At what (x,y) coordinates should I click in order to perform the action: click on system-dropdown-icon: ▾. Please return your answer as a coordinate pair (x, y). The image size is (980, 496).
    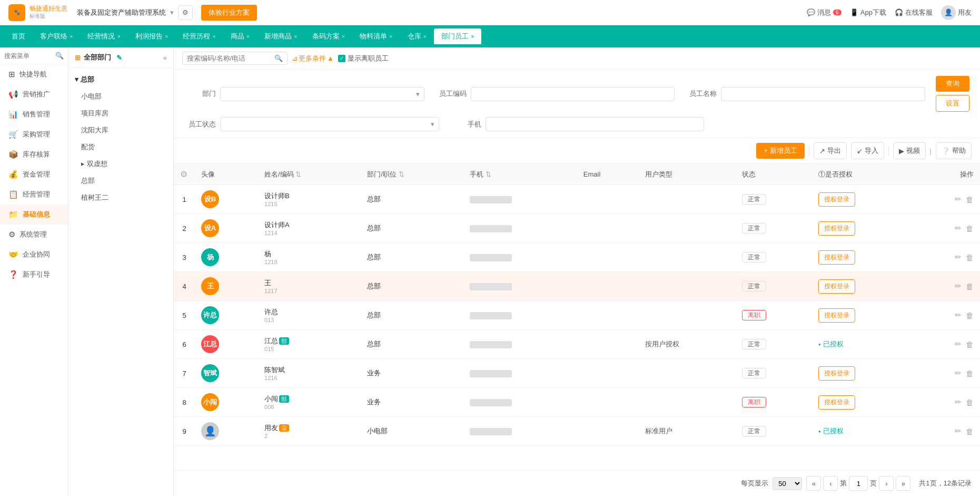
    Looking at the image, I should click on (172, 13).